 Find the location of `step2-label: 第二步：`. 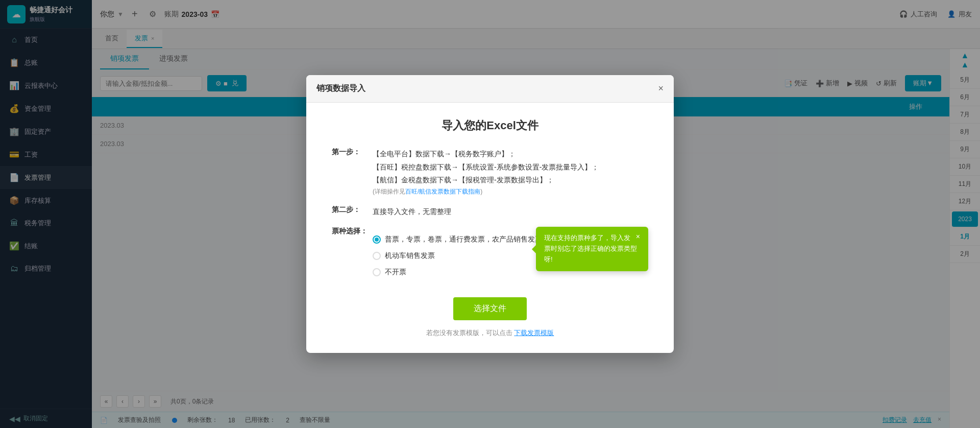

step2-label: 第二步： is located at coordinates (350, 210).